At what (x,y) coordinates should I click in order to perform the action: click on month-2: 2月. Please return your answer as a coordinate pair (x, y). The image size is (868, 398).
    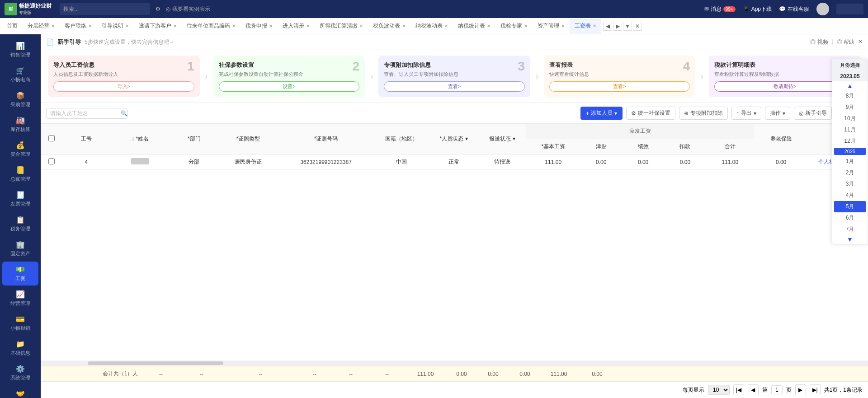
    Looking at the image, I should click on (850, 173).